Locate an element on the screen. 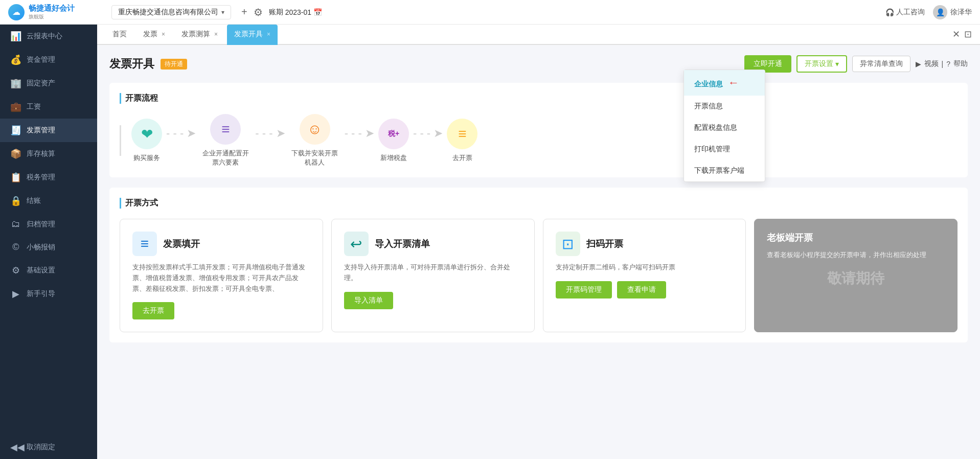  video-label: 视频 is located at coordinates (931, 64).